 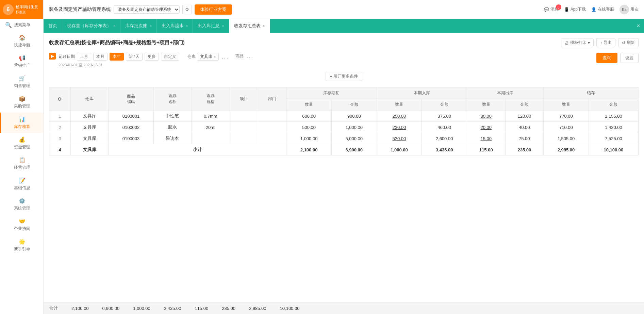 What do you see at coordinates (258, 308) in the screenshot?
I see `footer-close-qty: 2,985.00` at bounding box center [258, 308].